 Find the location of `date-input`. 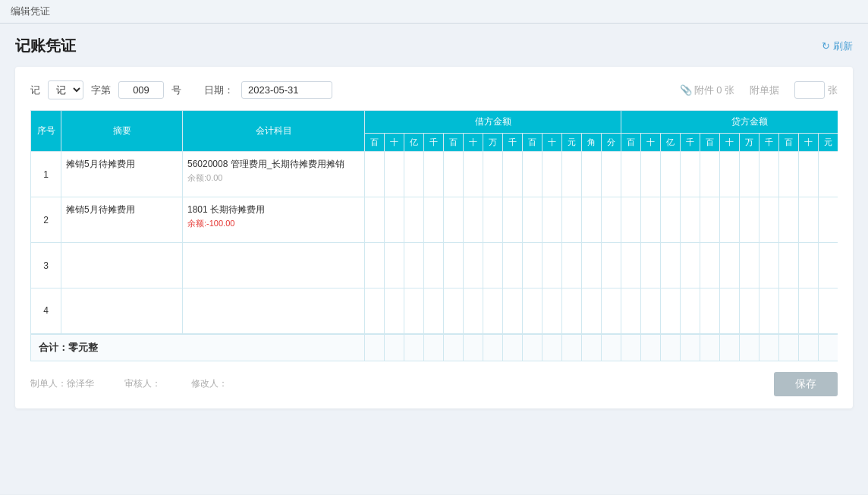

date-input is located at coordinates (287, 90).